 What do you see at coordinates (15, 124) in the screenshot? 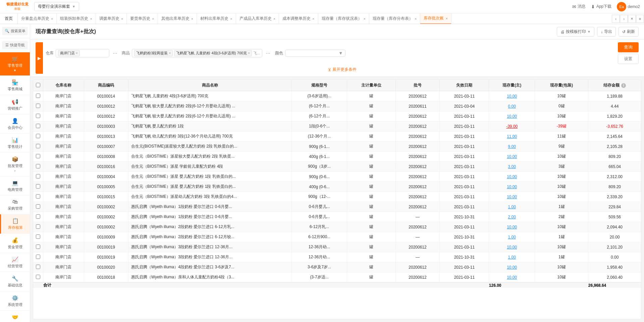
I see `sidebar-item-member: 👤 会员中心` at bounding box center [15, 124].